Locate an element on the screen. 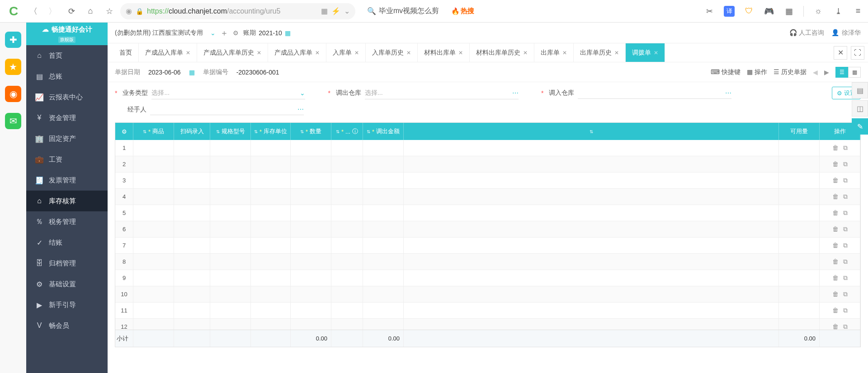 The image size is (868, 373). tab-6: 材料出库单✕ is located at coordinates (444, 52).